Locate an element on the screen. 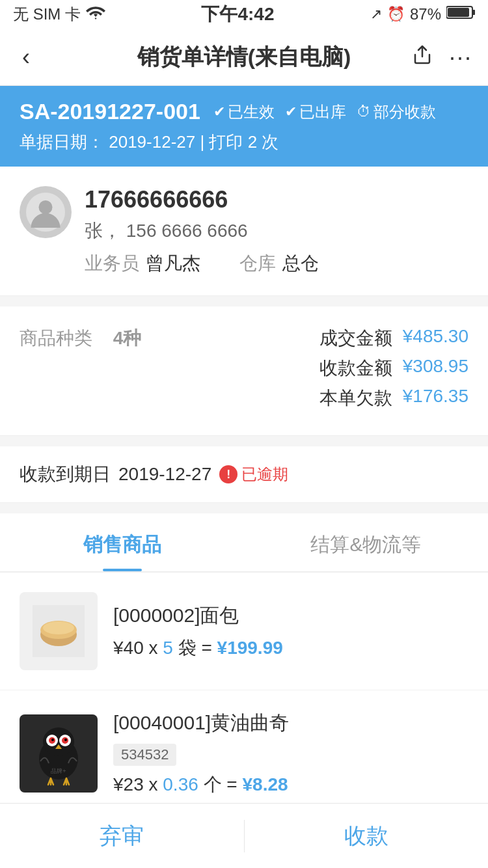  status-dispatched: ✔ 已出库 is located at coordinates (316, 112).